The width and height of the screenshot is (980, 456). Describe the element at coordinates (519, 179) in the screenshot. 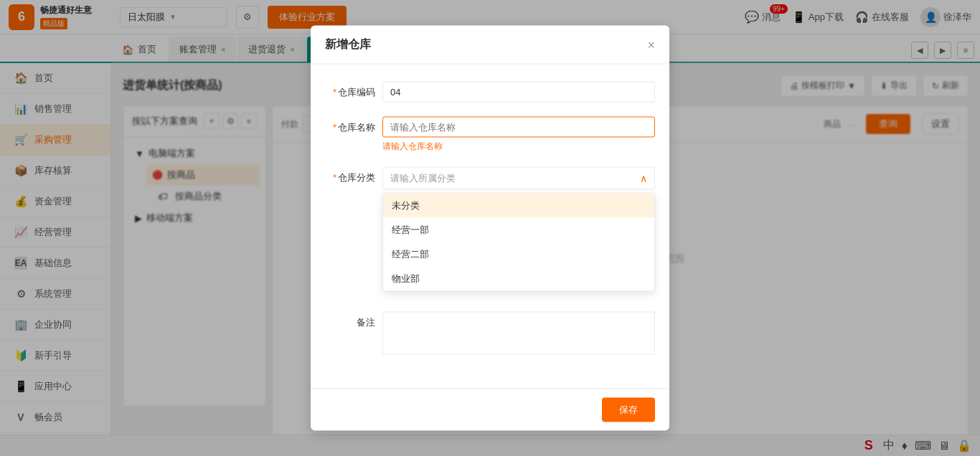

I see `category-field: 请输入所属分类 ∧ 未分类 经营一部 经营二部 物业部` at that location.